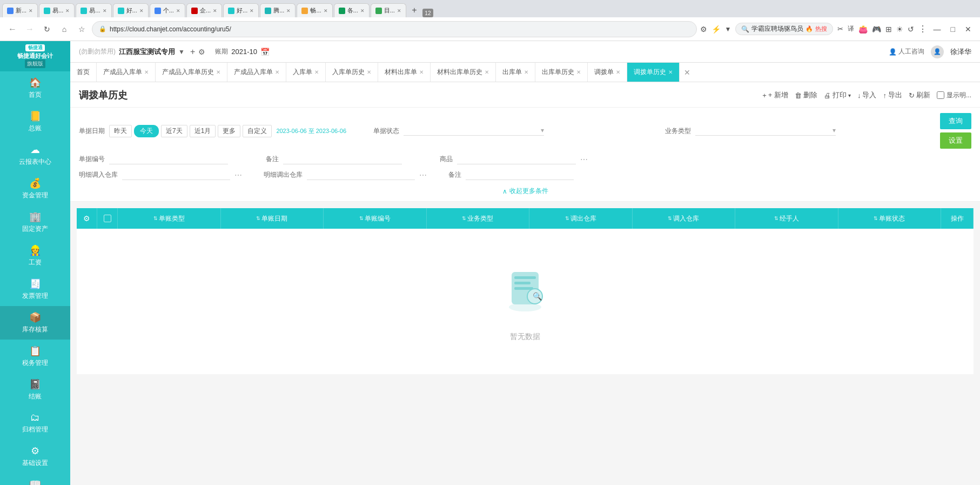 This screenshot has height=485, width=980. Describe the element at coordinates (956, 141) in the screenshot. I see `settings-filter-button: 设置` at that location.